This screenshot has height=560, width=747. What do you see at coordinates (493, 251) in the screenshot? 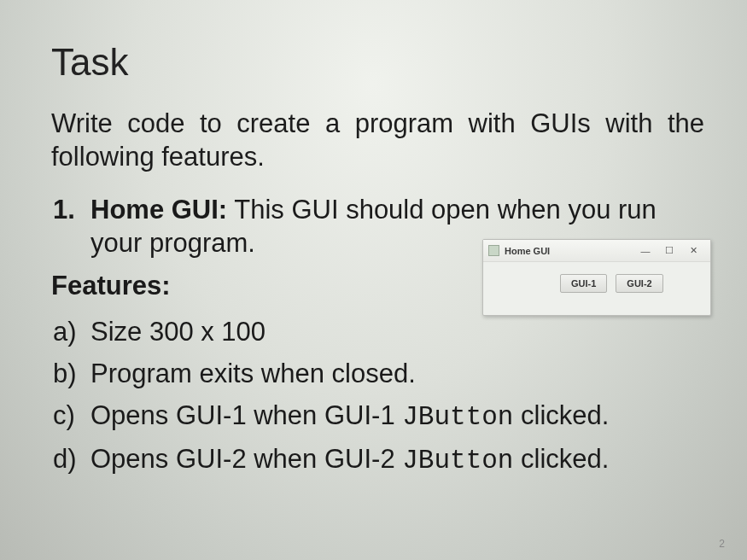
I see `java-icon` at bounding box center [493, 251].